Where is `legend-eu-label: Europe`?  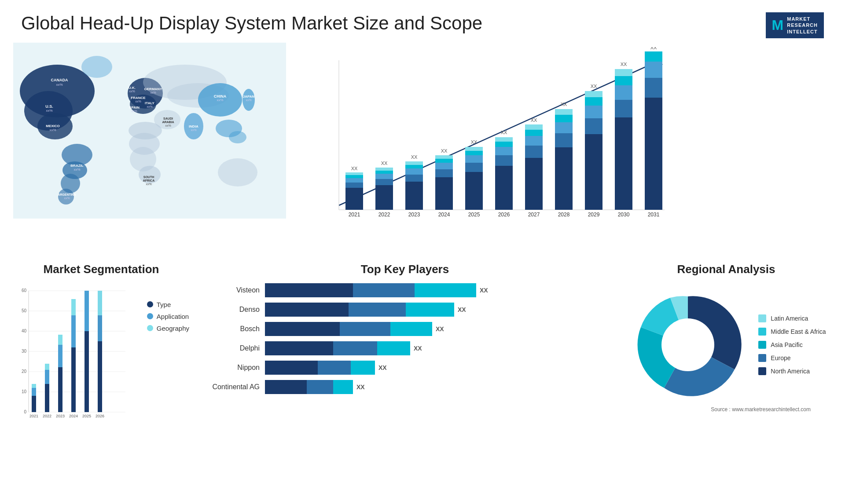
legend-eu-label: Europe is located at coordinates (781, 358).